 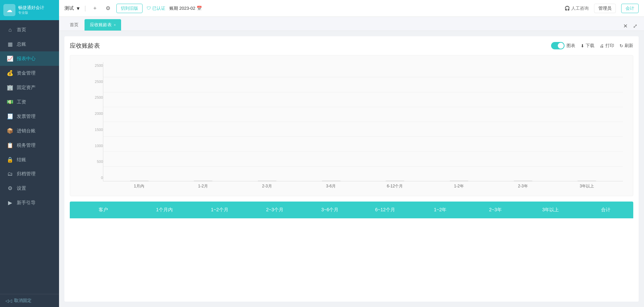 What do you see at coordinates (10, 73) in the screenshot?
I see `funds-icon: 💰` at bounding box center [10, 73].